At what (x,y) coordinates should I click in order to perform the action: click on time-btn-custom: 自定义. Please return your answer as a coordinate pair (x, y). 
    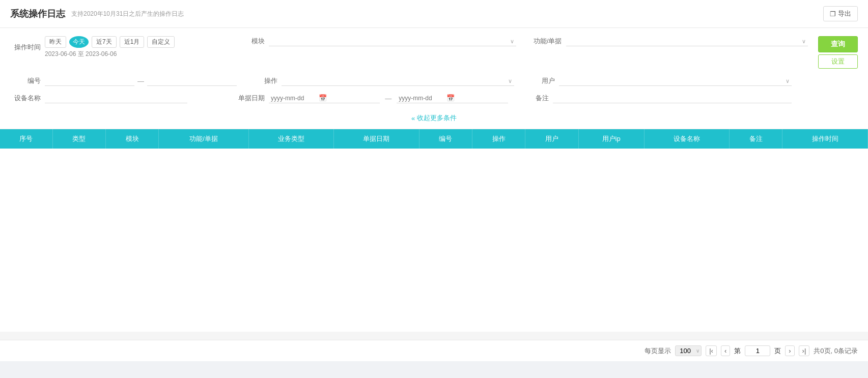
    Looking at the image, I should click on (161, 42).